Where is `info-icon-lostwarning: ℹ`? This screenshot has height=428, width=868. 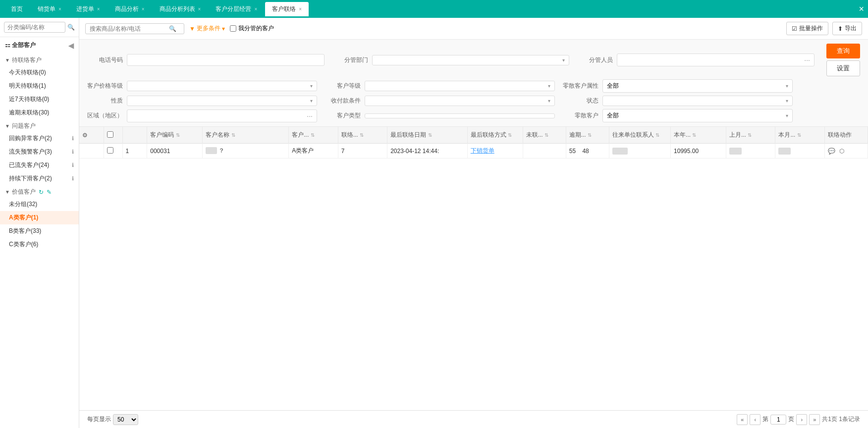
info-icon-lostwarning: ℹ is located at coordinates (73, 152).